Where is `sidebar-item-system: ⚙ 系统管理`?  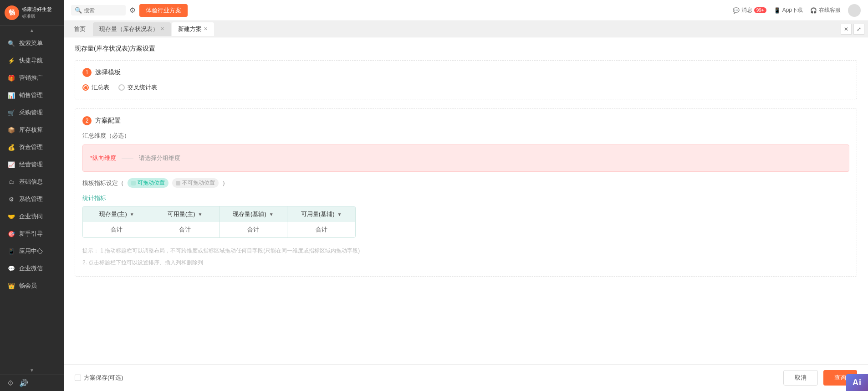
sidebar-item-system: ⚙ 系统管理 is located at coordinates (32, 199).